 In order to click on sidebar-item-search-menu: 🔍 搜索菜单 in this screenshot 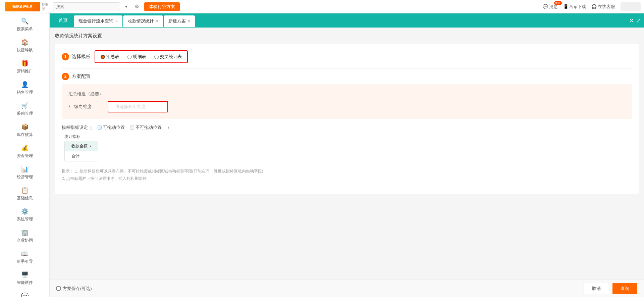, I will do `click(25, 24)`.